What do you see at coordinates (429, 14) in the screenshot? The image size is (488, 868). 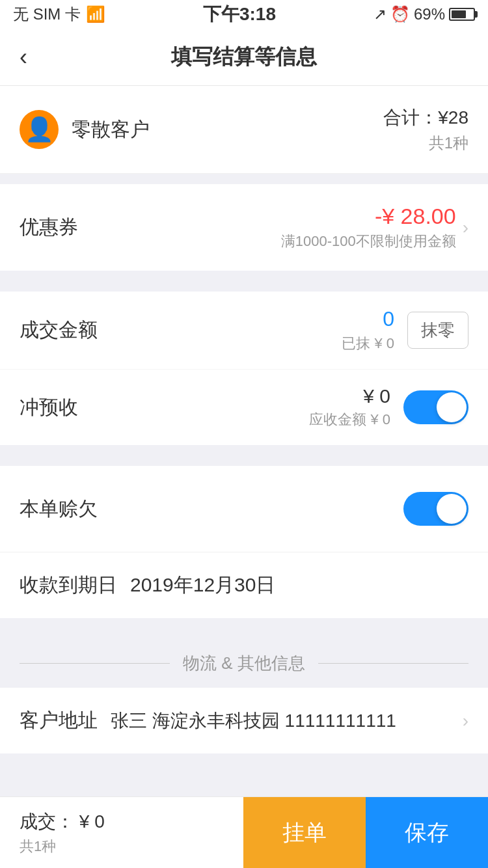 I see `battery-percent: 69%` at bounding box center [429, 14].